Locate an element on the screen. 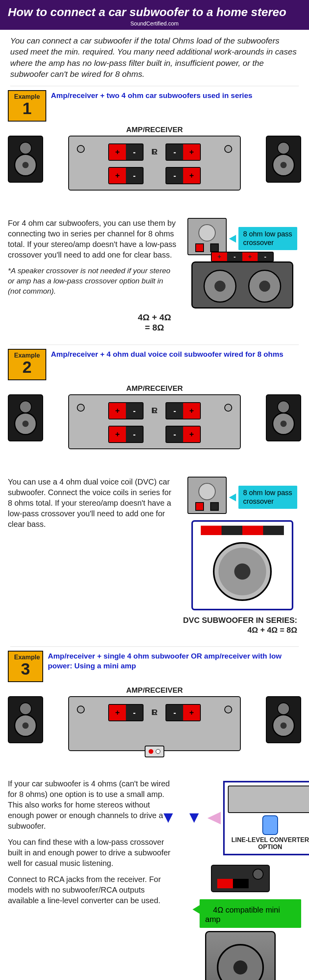 The height and width of the screenshot is (980, 309). example-1-footnote: *A speaker crossover is not needed if yo… is located at coordinates (92, 281).